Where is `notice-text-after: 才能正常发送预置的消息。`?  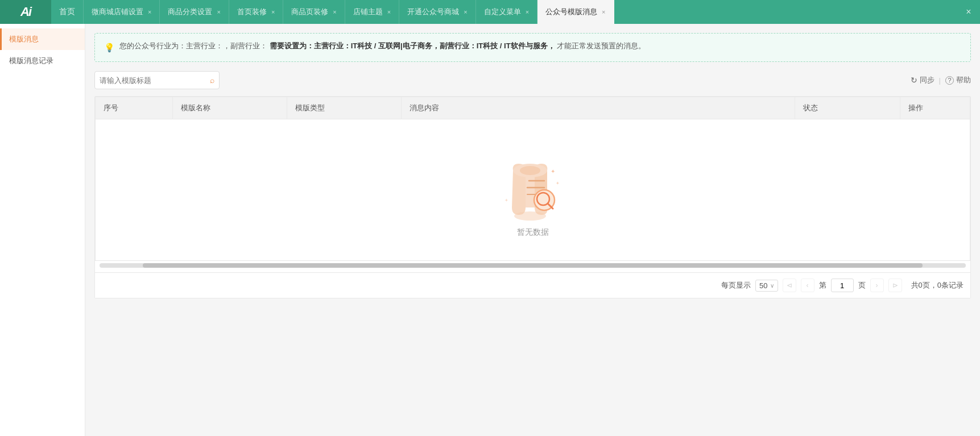
notice-text-after: 才能正常发送预置的消息。 is located at coordinates (601, 45).